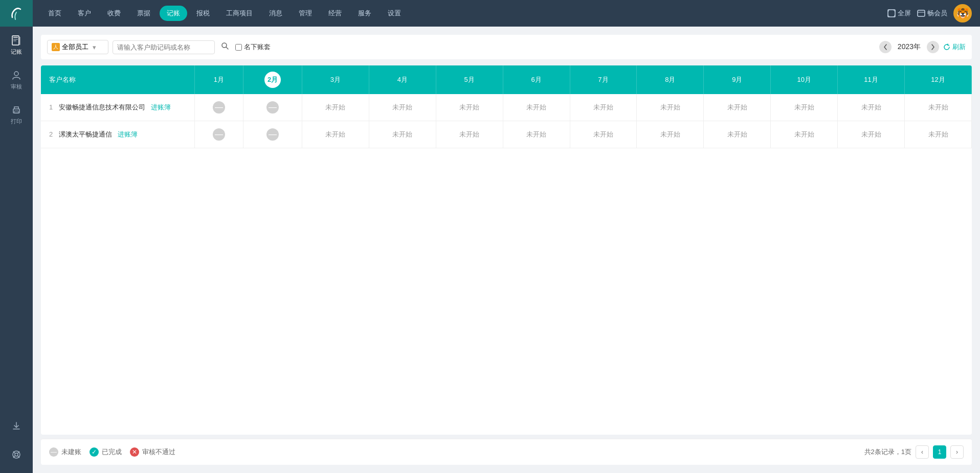 This screenshot has height=473, width=980. I want to click on prev-year-button, so click(885, 47).